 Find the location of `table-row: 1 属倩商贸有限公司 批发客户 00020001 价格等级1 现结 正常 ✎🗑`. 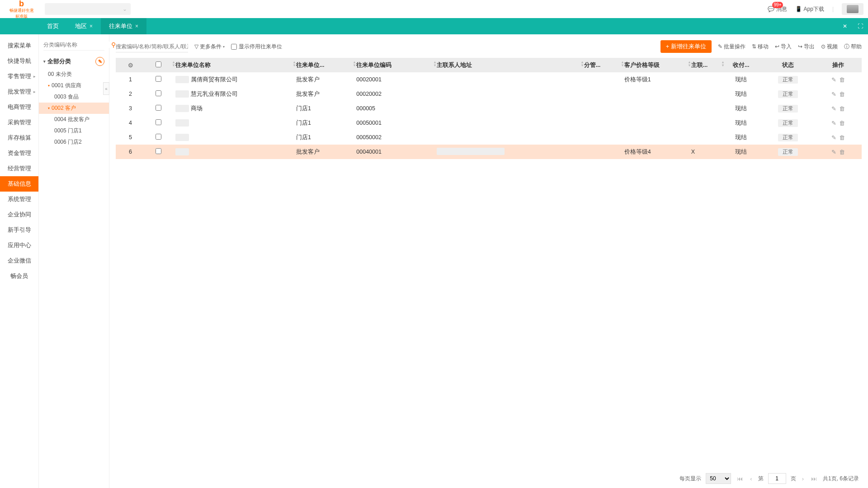

table-row: 1 属倩商贸有限公司 批发客户 00020001 价格等级1 现结 正常 ✎🗑 is located at coordinates (489, 80).